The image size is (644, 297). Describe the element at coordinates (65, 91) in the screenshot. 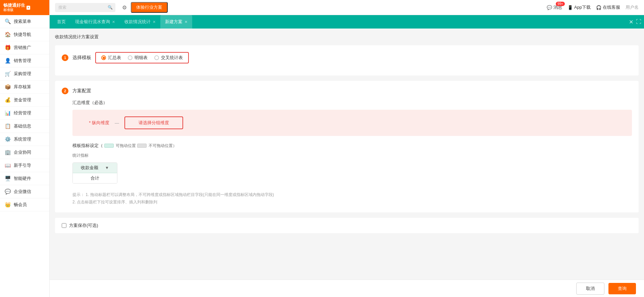

I see `step2-badge: 2` at that location.